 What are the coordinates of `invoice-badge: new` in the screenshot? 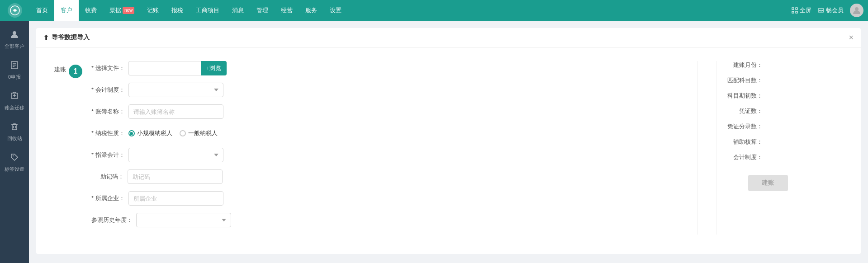 It's located at (128, 10).